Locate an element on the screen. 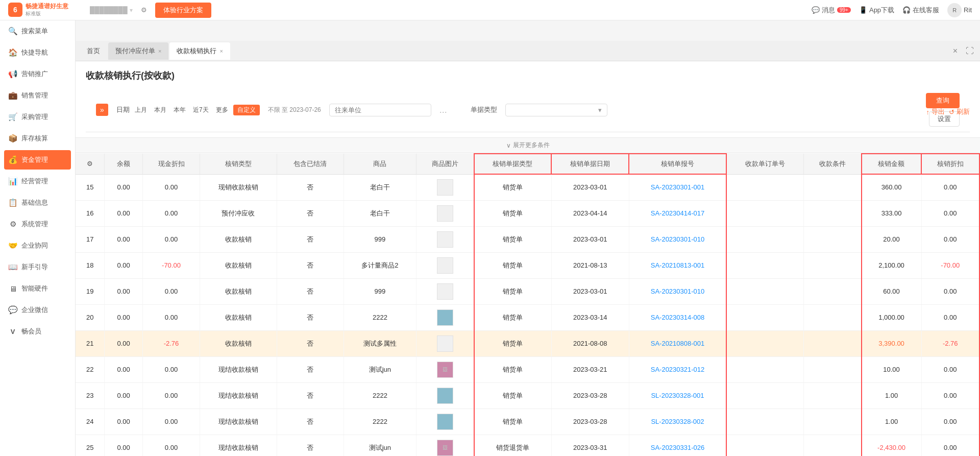 This screenshot has height=456, width=980. gear-button: ⚙ is located at coordinates (144, 10).